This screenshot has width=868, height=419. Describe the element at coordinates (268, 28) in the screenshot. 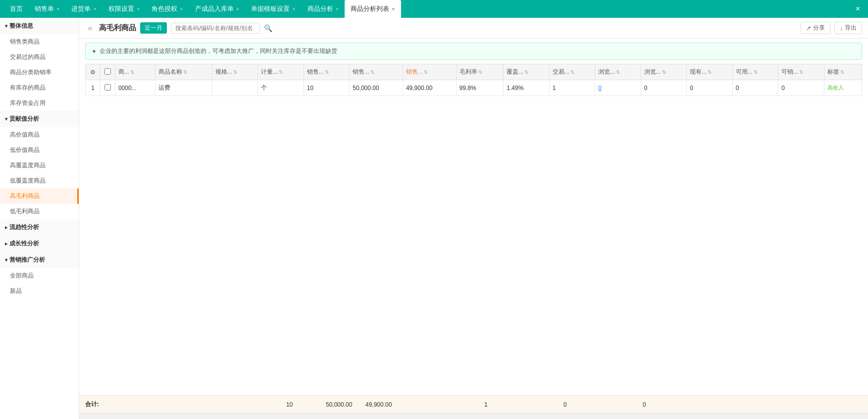

I see `search-button: 🔍` at that location.